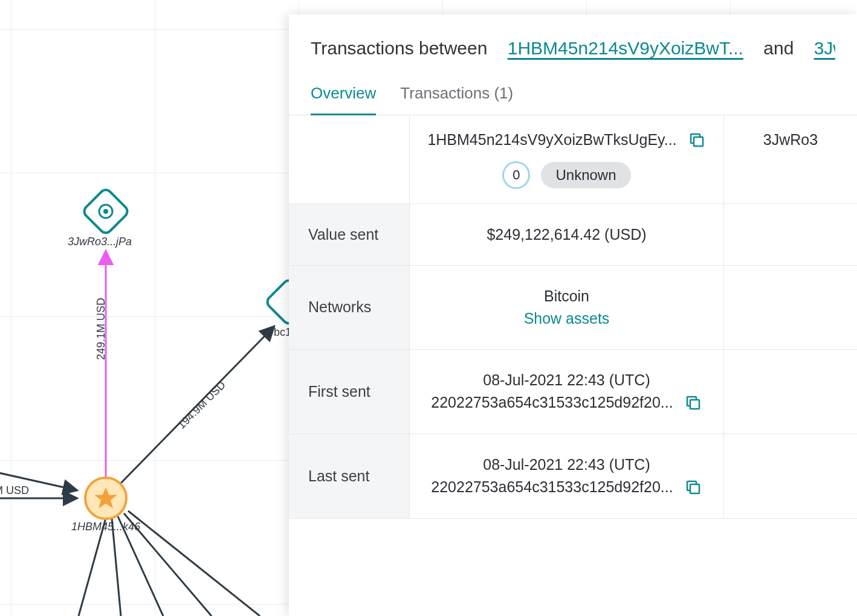 The height and width of the screenshot is (616, 857). What do you see at coordinates (573, 235) in the screenshot?
I see `row-value-sent: Value sent $249,122,614.42 (USD)` at bounding box center [573, 235].